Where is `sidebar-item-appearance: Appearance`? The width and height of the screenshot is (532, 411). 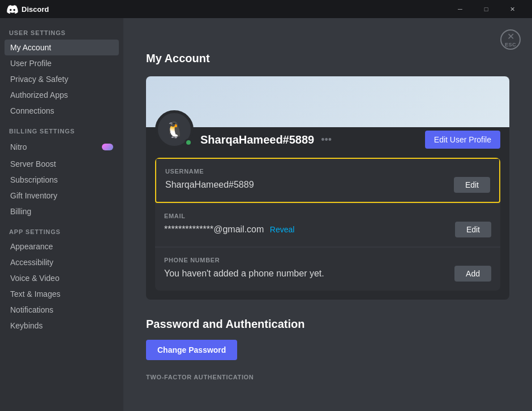 sidebar-item-appearance: Appearance is located at coordinates (62, 246).